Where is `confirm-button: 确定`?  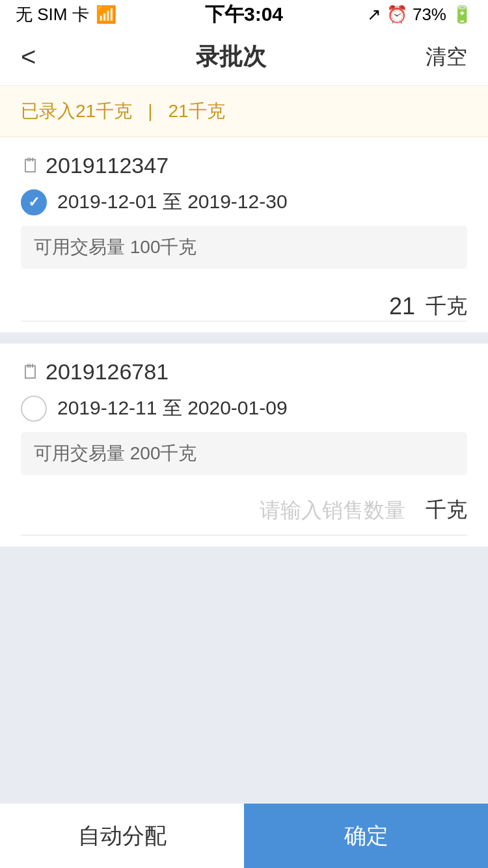
confirm-button: 确定 is located at coordinates (366, 835).